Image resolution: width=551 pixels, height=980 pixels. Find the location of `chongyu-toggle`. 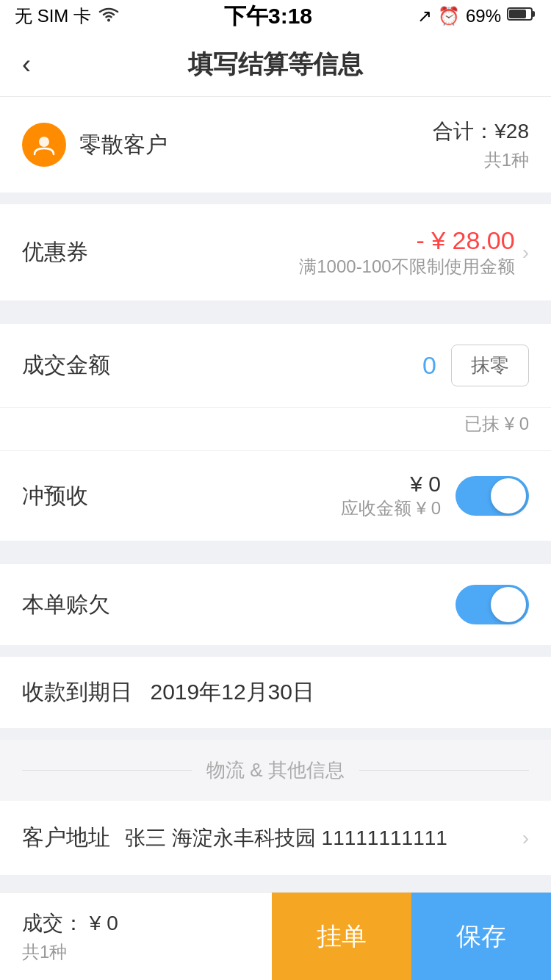

chongyu-toggle is located at coordinates (492, 496).